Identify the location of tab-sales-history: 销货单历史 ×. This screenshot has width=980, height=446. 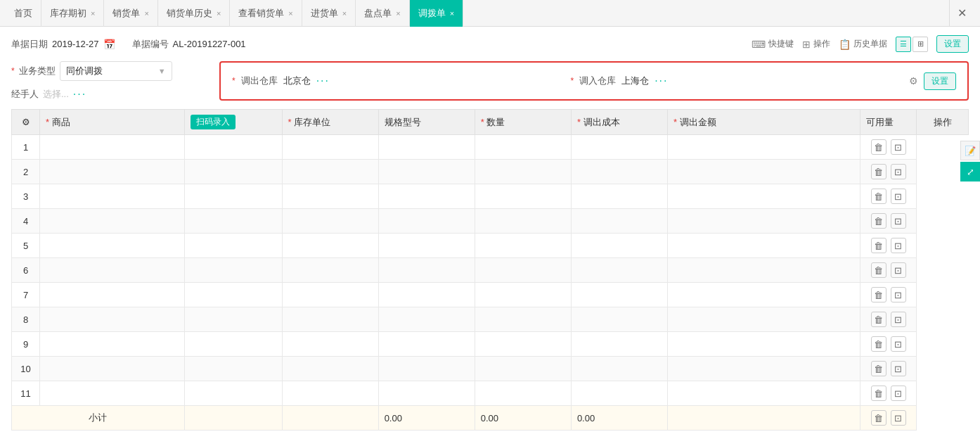
(194, 13).